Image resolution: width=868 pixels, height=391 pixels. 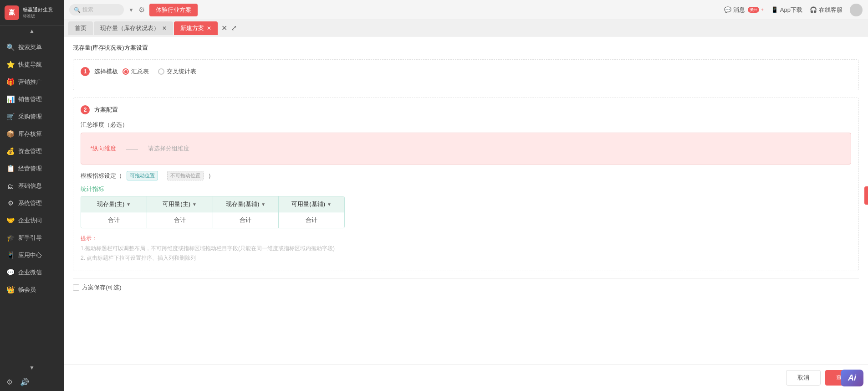 What do you see at coordinates (114, 204) in the screenshot?
I see `col-header-0: 现存量(主) ▼` at bounding box center [114, 204].